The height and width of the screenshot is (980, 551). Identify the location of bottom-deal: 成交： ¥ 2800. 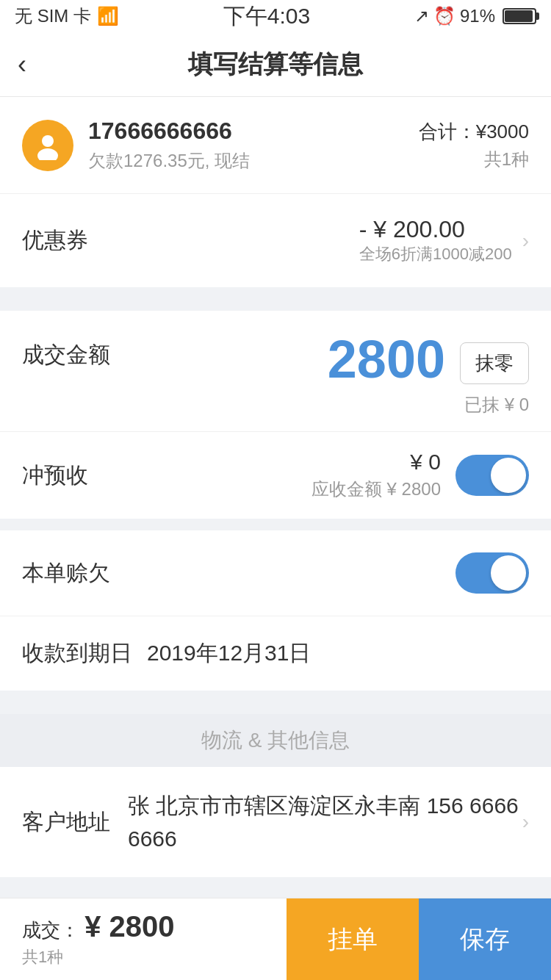
(143, 927).